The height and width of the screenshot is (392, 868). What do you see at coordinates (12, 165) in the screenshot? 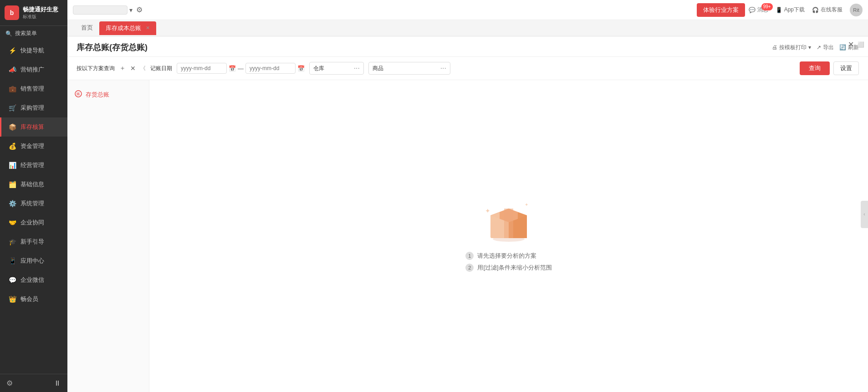
I see `operations-icon: 📊` at bounding box center [12, 165].